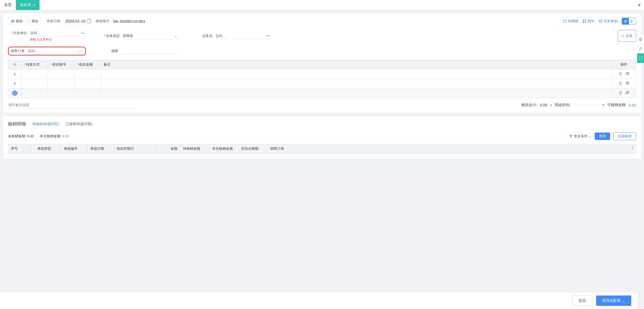  What do you see at coordinates (32, 21) in the screenshot?
I see `radio-refund: 退款` at bounding box center [32, 21].